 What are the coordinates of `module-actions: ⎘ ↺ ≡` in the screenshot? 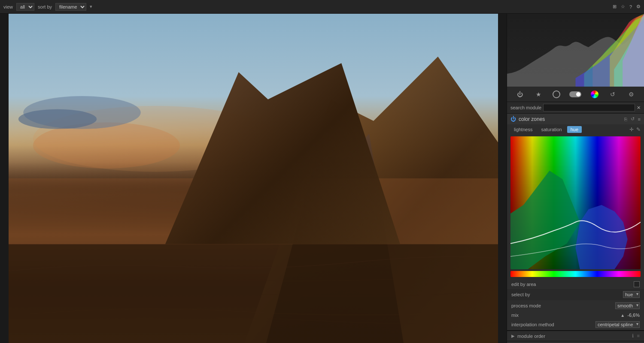 It's located at (632, 119).